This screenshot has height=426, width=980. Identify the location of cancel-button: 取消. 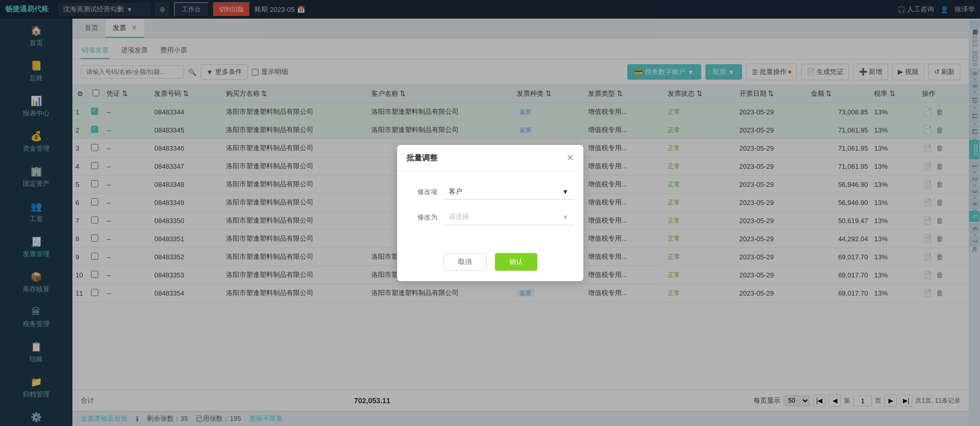
(465, 262).